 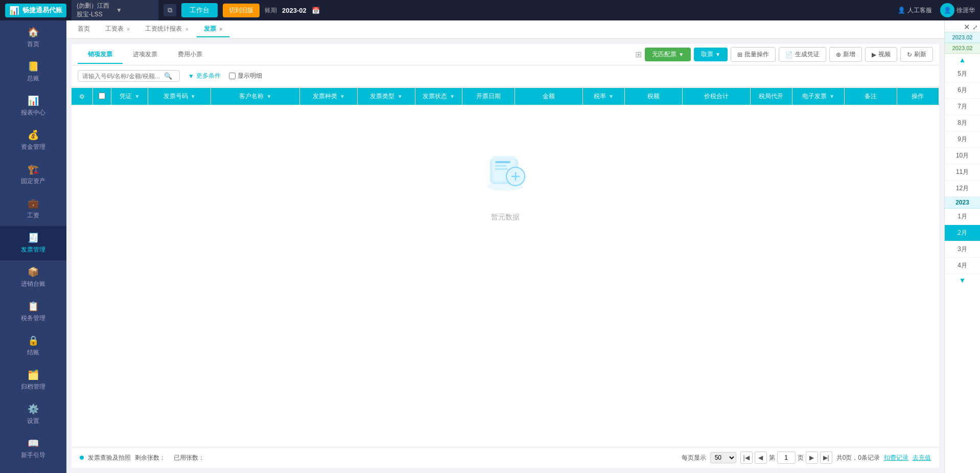 I want to click on copy-button: ⧉, so click(x=170, y=10).